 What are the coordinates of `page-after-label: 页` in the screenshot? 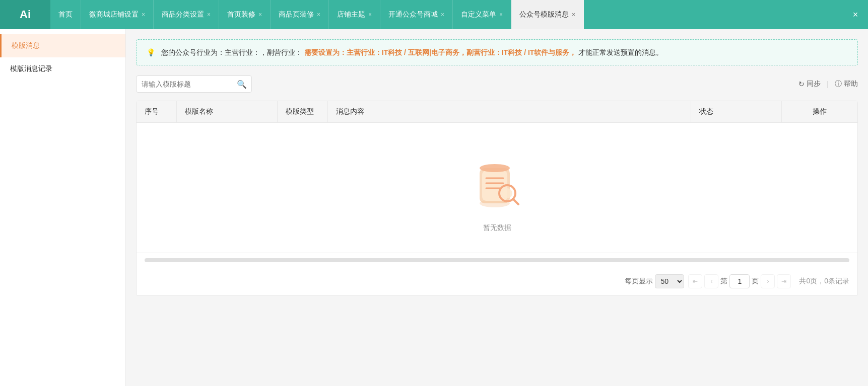 It's located at (755, 281).